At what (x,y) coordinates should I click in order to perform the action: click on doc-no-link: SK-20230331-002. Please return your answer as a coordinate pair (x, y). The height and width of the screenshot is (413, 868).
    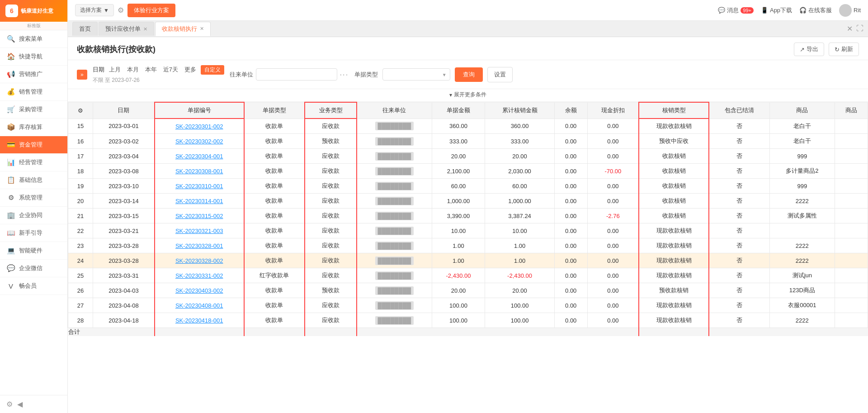
    Looking at the image, I should click on (199, 276).